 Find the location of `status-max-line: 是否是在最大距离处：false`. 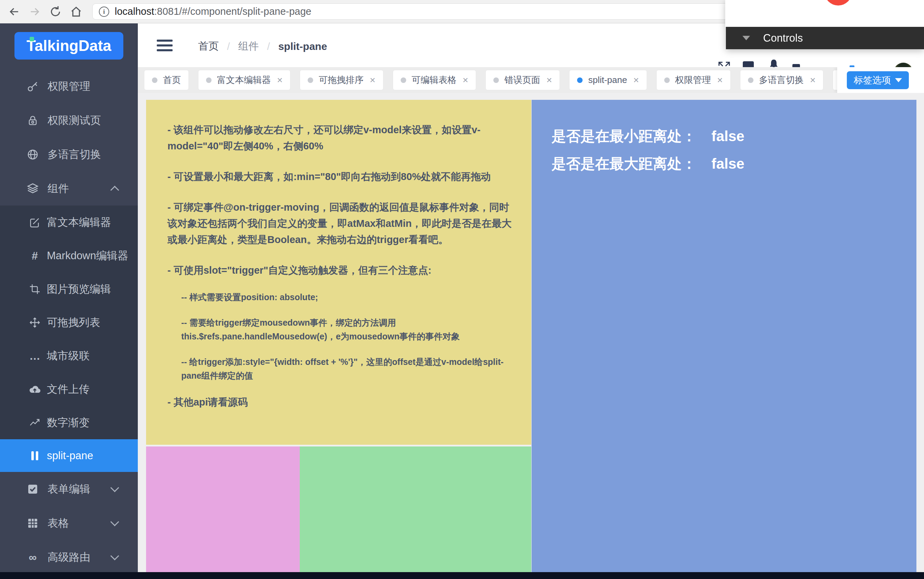

status-max-line: 是否是在最大距离处：false is located at coordinates (727, 164).